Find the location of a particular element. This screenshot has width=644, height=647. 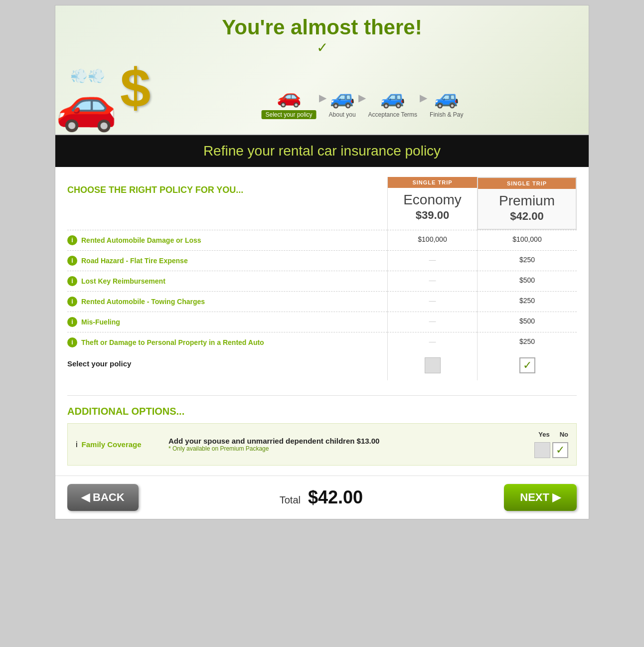

premium-checkbox: ✓ is located at coordinates (527, 365).